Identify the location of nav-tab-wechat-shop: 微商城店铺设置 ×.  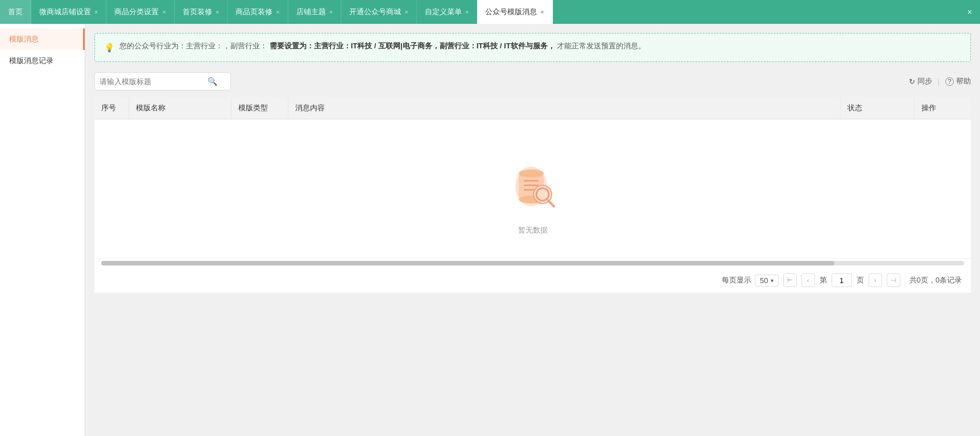
(69, 12).